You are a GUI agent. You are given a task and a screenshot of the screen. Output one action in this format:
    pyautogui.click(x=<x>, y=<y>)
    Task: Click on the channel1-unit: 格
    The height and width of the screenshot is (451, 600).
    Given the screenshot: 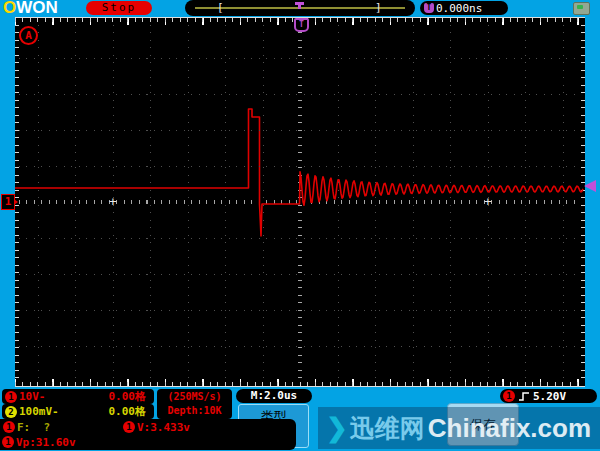 What is the action you would take?
    pyautogui.click(x=140, y=396)
    